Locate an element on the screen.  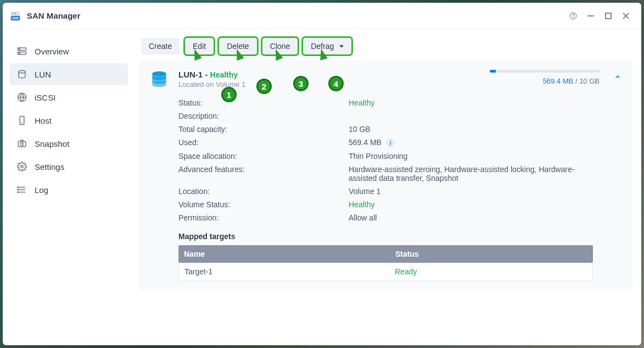
collapse-toggle is located at coordinates (618, 78).